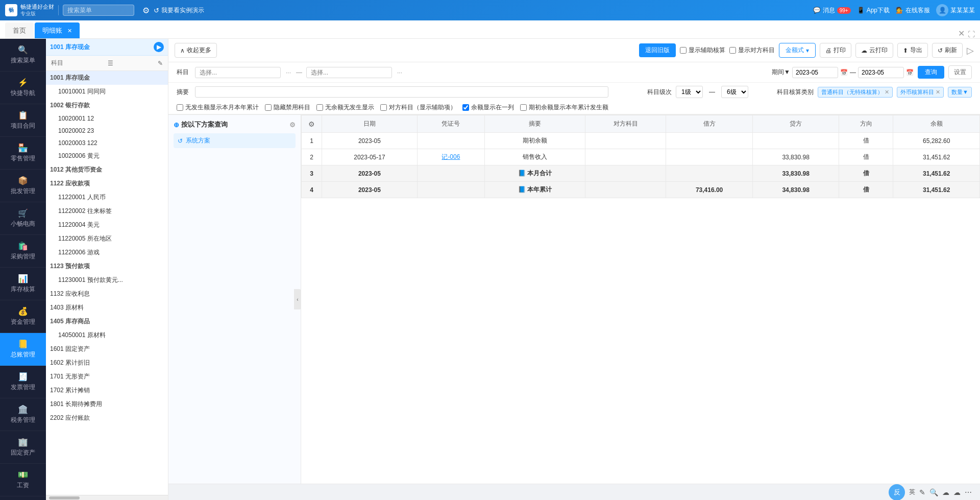 This screenshot has height=500, width=980. What do you see at coordinates (23, 498) in the screenshot?
I see `sidebar-item-operation: 📈 经营管理` at bounding box center [23, 498].